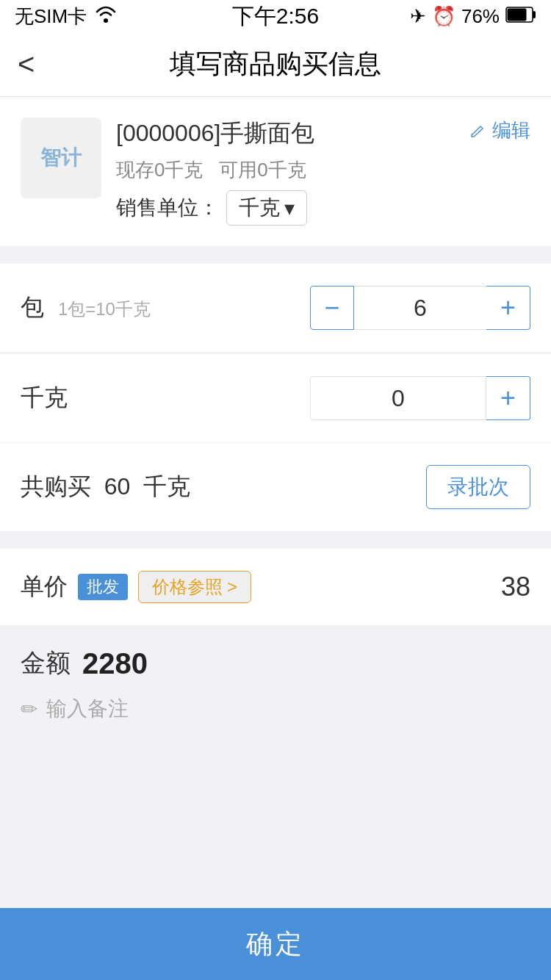 The height and width of the screenshot is (980, 551). Describe the element at coordinates (444, 16) in the screenshot. I see `alarm-icon: ⏰` at that location.